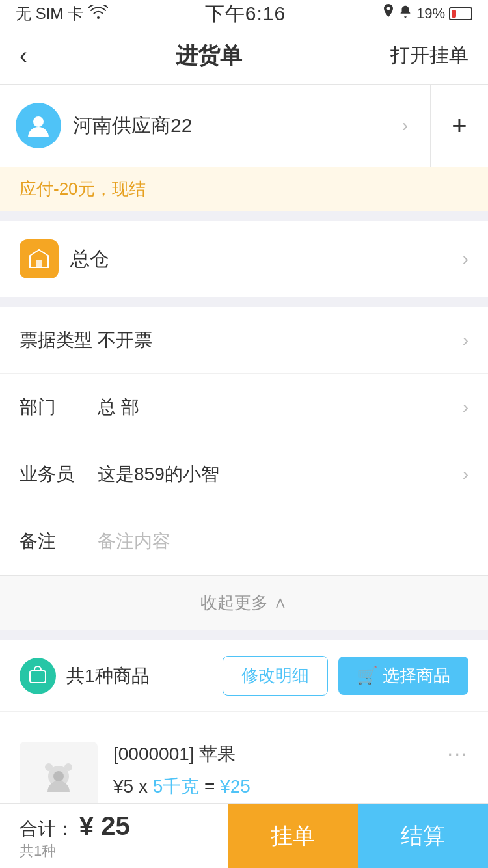 This screenshot has width=488, height=868. What do you see at coordinates (272, 787) in the screenshot?
I see `product-price: ¥5 x 5千克 = ¥25` at bounding box center [272, 787].